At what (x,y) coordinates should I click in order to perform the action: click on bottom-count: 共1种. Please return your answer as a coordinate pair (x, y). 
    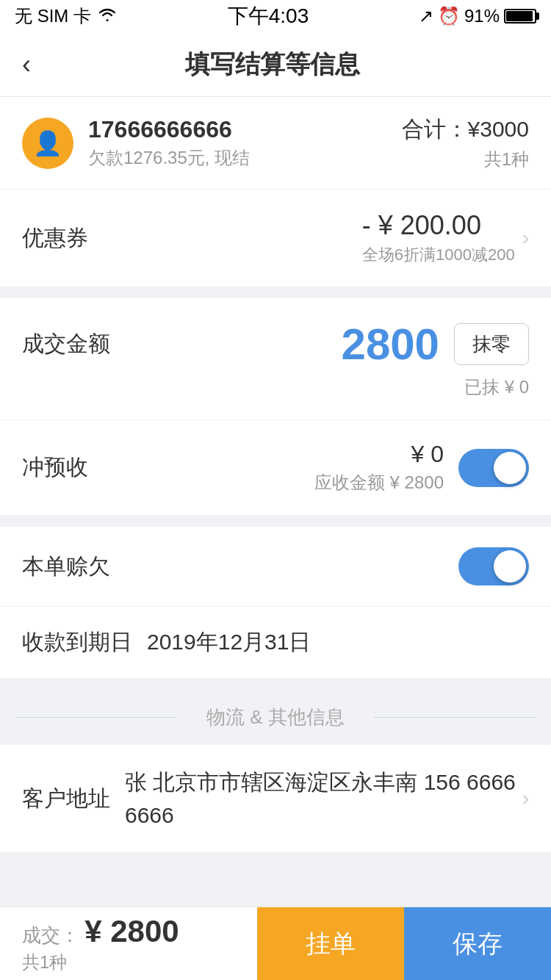
    Looking at the image, I should click on (129, 962).